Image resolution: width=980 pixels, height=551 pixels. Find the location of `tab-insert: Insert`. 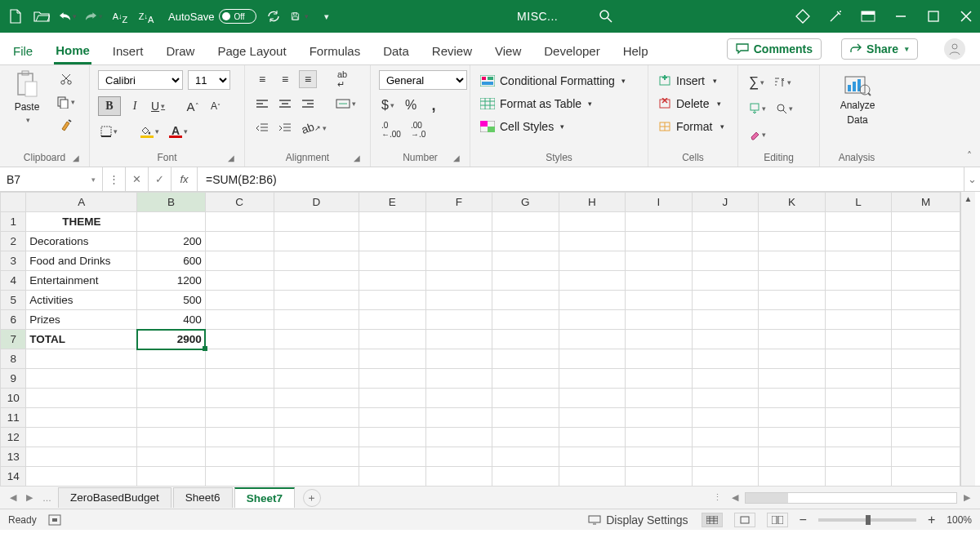

tab-insert: Insert is located at coordinates (128, 54).